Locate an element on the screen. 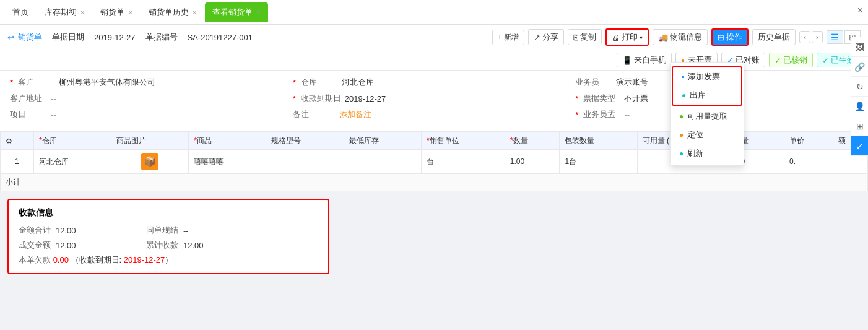 Image resolution: width=868 pixels, height=330 pixels. refresh-item: ● 刷新 is located at coordinates (707, 154).